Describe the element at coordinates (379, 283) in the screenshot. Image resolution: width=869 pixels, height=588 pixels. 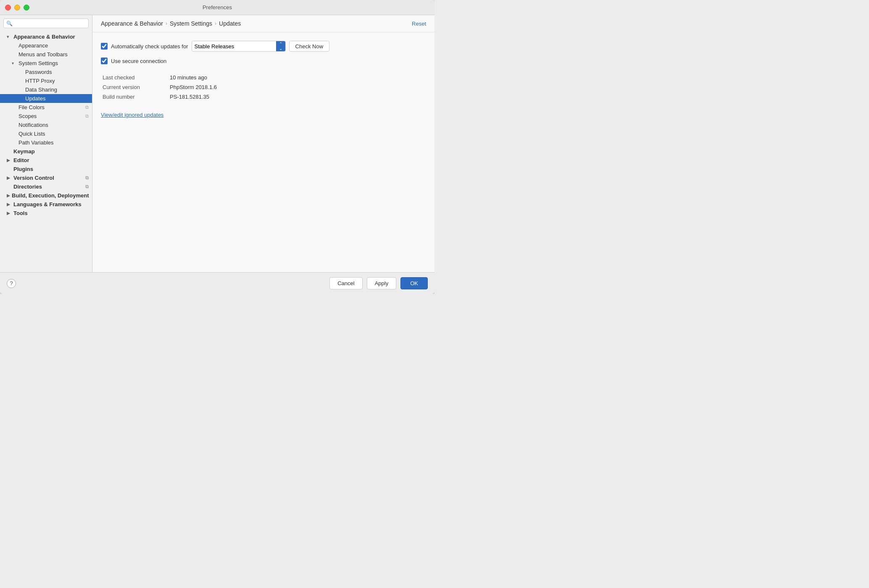
I see `bottom-buttons: Cancel Apply OK` at that location.